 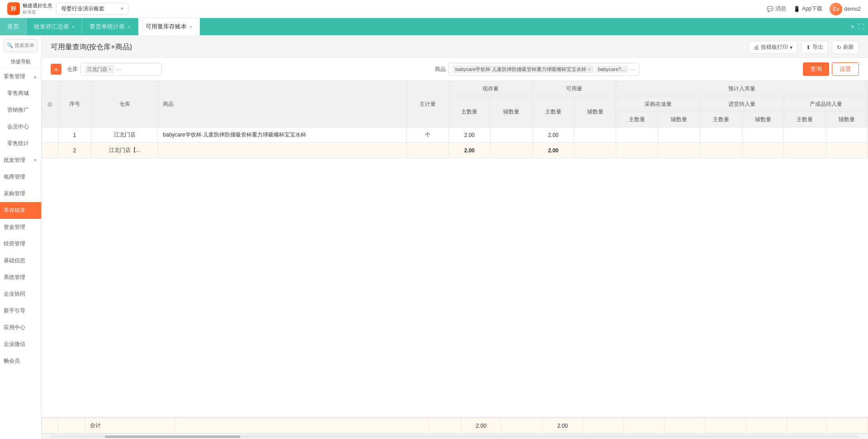 What do you see at coordinates (808, 9) in the screenshot?
I see `app-download-button: 📱 App下载` at bounding box center [808, 9].